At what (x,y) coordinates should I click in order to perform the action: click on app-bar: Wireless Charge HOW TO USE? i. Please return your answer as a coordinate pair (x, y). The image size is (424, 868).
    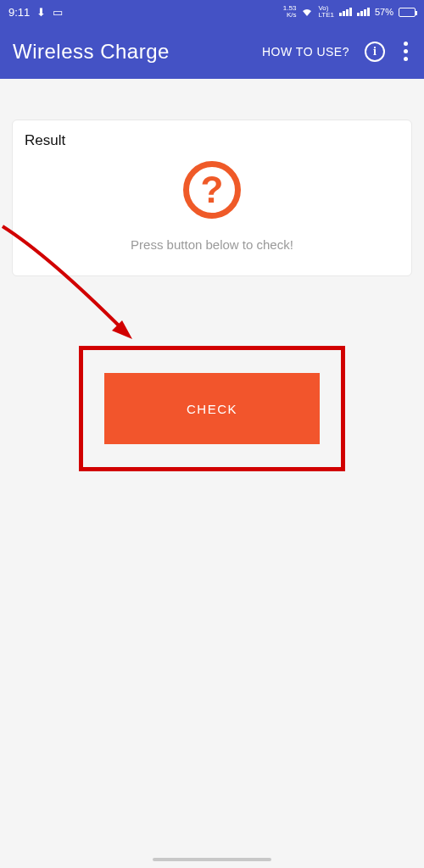
    Looking at the image, I should click on (212, 51).